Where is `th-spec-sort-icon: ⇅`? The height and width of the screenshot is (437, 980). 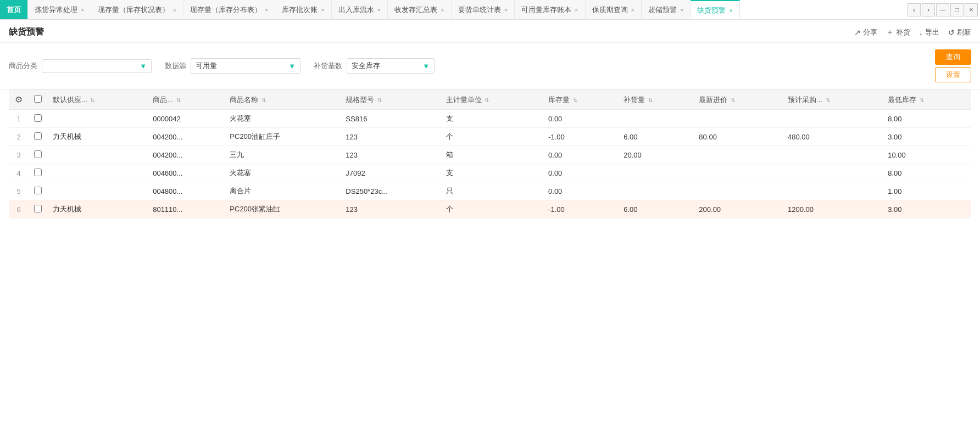
th-spec-sort-icon: ⇅ is located at coordinates (380, 100).